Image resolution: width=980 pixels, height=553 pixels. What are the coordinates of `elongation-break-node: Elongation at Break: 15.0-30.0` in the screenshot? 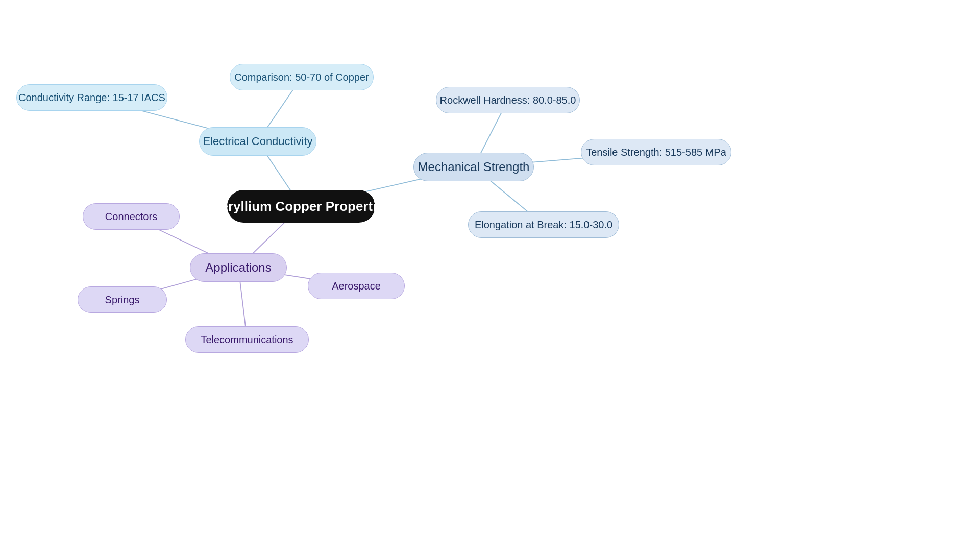 It's located at (544, 225).